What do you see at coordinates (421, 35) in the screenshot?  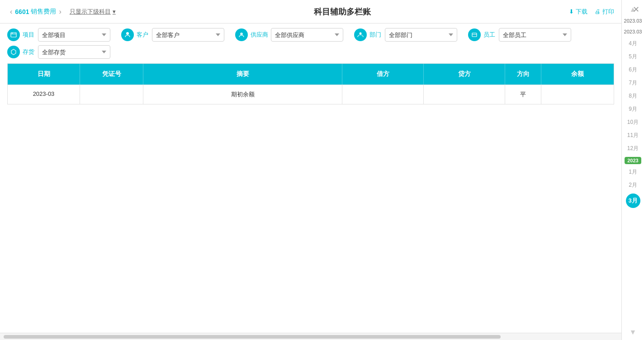 I see `department-select: 全部部门` at bounding box center [421, 35].